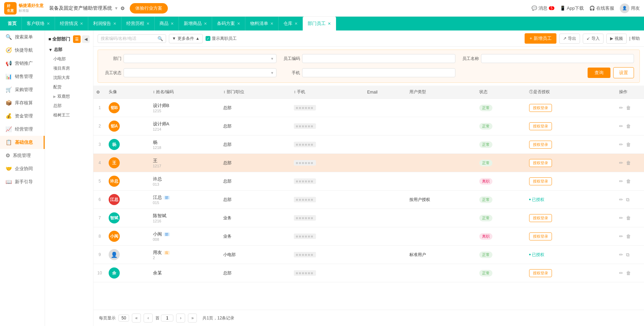  I want to click on tab-warehouse: 仓库 ✕, so click(291, 24).